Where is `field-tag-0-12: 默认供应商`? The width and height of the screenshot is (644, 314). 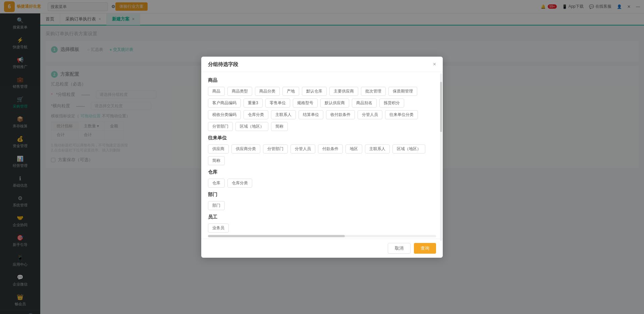
field-tag-0-12: 默认供应商 is located at coordinates (335, 103).